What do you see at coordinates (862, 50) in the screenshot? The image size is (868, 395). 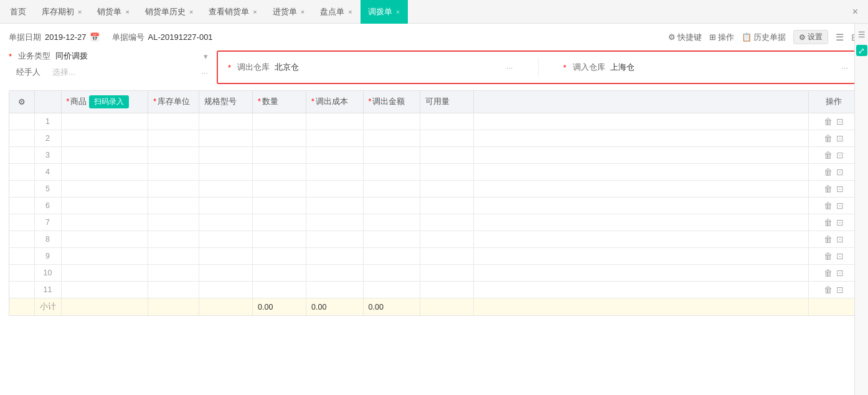 I see `sidebar-expand-icon: ⤢` at bounding box center [862, 50].